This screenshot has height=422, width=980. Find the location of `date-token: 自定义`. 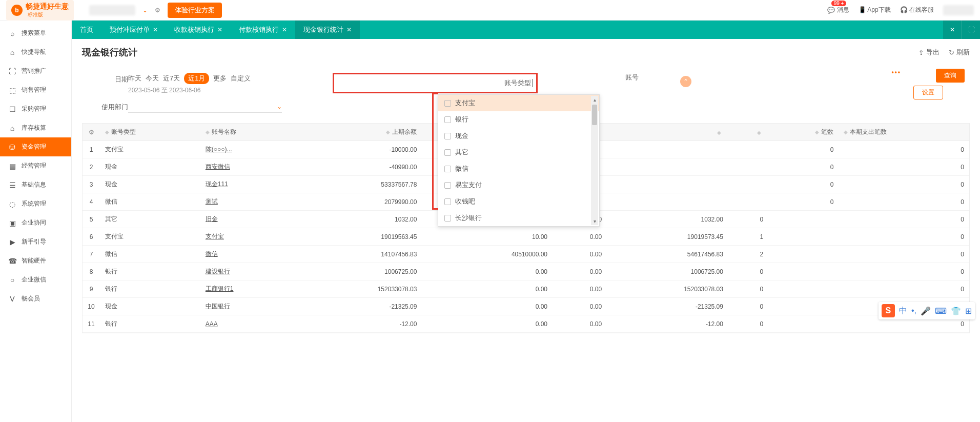

date-token: 自定义 is located at coordinates (241, 78).